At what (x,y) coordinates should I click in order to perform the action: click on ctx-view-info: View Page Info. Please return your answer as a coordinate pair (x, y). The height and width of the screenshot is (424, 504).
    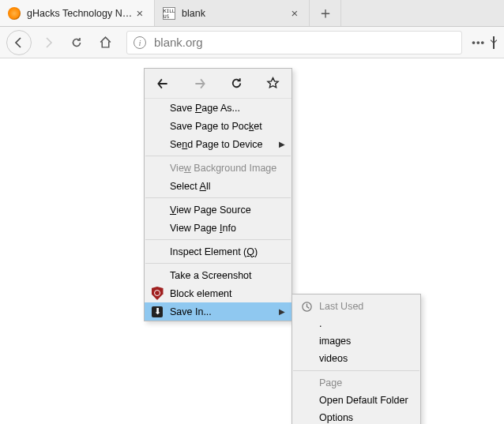
    Looking at the image, I should click on (218, 227).